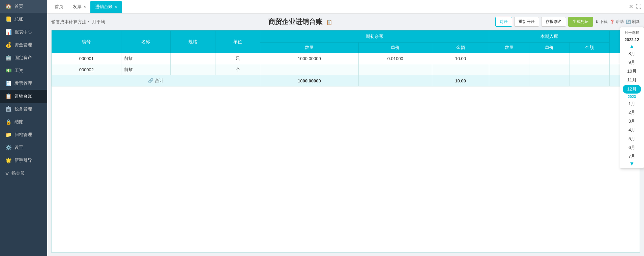 This screenshot has height=256, width=644. What do you see at coordinates (632, 130) in the screenshot?
I see `month-2023-4: 4月` at bounding box center [632, 130].